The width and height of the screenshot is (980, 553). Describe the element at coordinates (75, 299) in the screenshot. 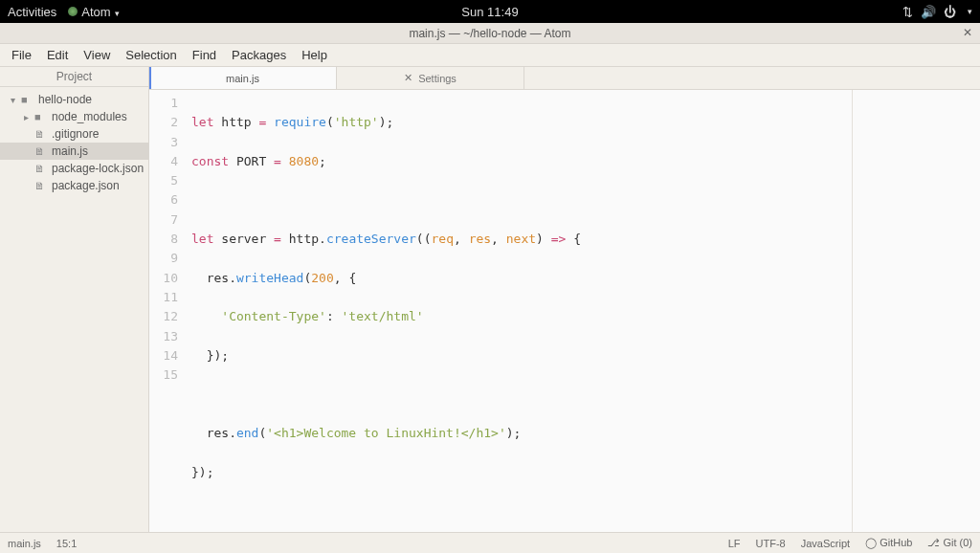

I see `project-sidebar: Project ▾ ■ hello-node ▸ ■ node_modules …` at that location.